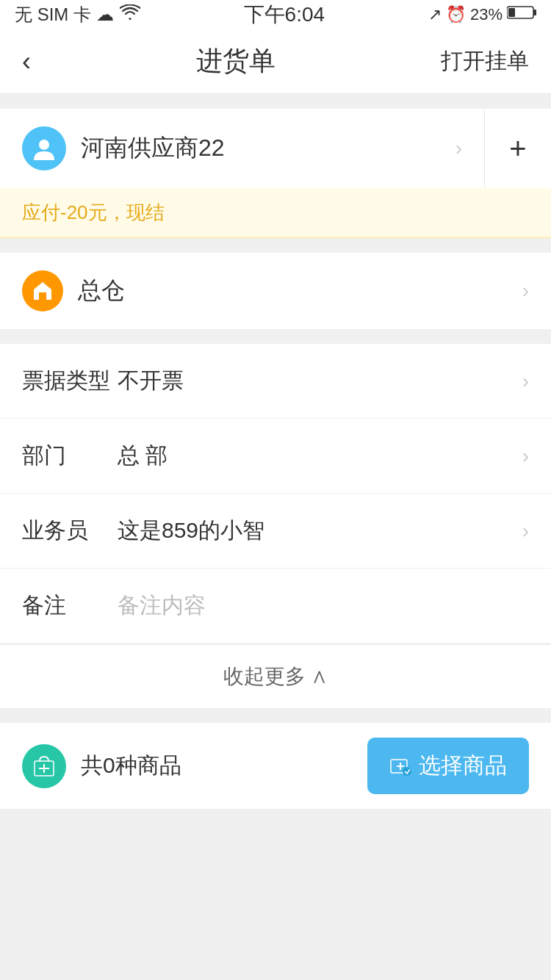 This screenshot has height=980, width=551. I want to click on remark-row: 备注 备注内容, so click(276, 605).